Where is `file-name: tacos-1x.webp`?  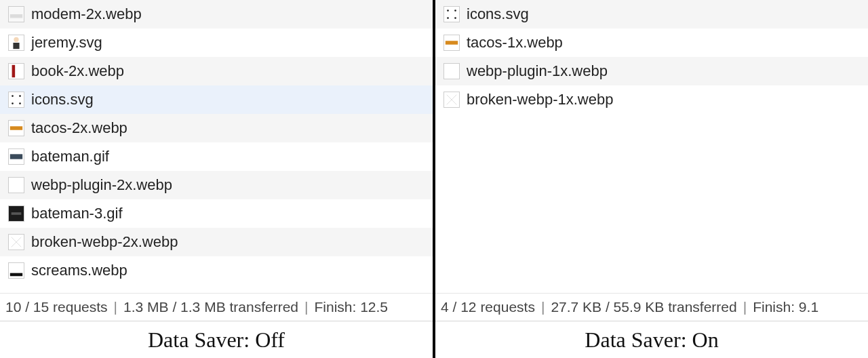 file-name: tacos-1x.webp is located at coordinates (515, 43).